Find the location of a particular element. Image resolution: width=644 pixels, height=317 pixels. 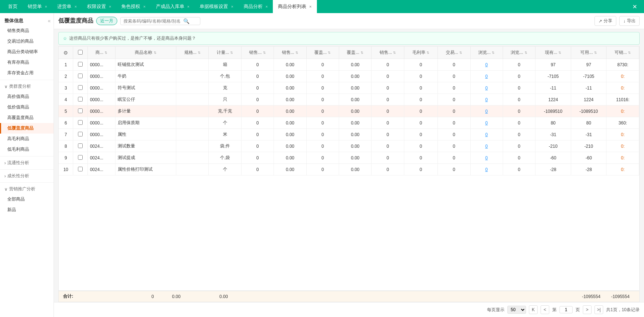

nav-product-analysis-list: 商品分析列表 × is located at coordinates (295, 7).